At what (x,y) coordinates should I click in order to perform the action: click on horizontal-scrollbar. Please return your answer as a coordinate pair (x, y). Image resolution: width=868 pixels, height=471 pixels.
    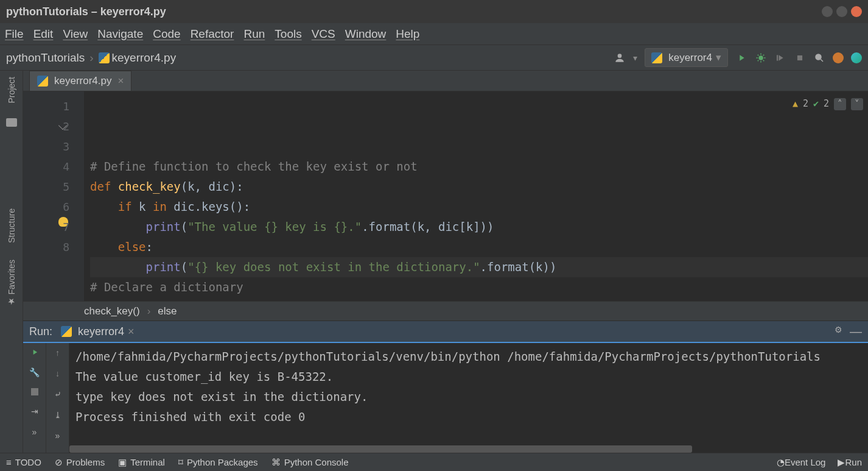
    Looking at the image, I should click on (381, 449).